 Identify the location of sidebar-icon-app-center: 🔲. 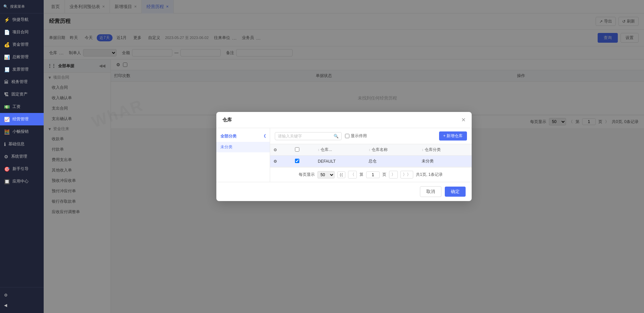
(7, 182).